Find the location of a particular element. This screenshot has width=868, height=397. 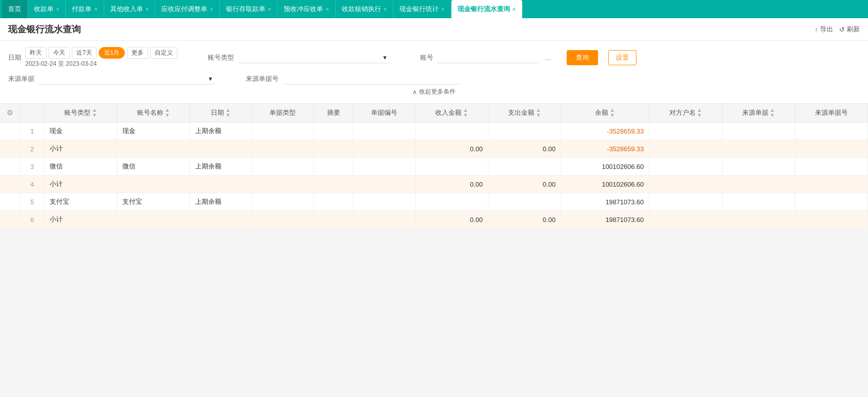

export-button: ↑ 导出 is located at coordinates (824, 29).